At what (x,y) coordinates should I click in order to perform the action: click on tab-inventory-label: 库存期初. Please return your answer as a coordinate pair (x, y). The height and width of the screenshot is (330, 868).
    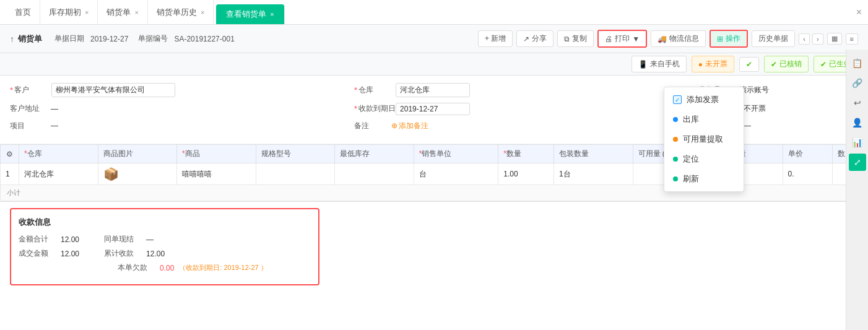
    Looking at the image, I should click on (65, 12).